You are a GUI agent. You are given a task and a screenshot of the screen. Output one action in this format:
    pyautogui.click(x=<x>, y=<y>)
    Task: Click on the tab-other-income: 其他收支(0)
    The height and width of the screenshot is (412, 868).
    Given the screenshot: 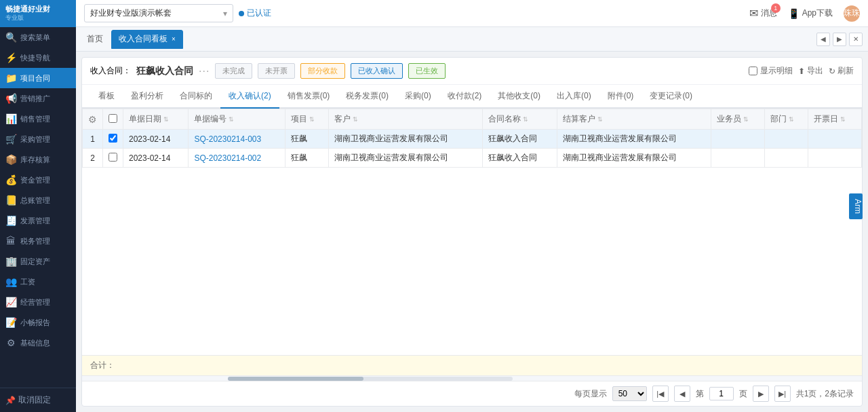 What is the action you would take?
    pyautogui.click(x=519, y=96)
    